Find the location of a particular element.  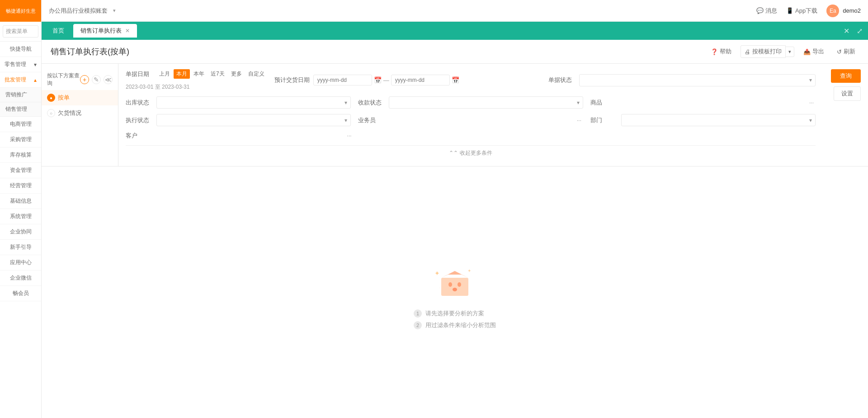

sidebar-item-quick-nav: 快捷导航 is located at coordinates (21, 49).